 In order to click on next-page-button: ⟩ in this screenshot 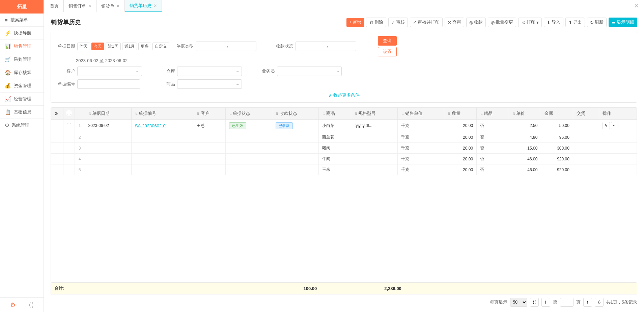, I will do `click(588, 302)`.